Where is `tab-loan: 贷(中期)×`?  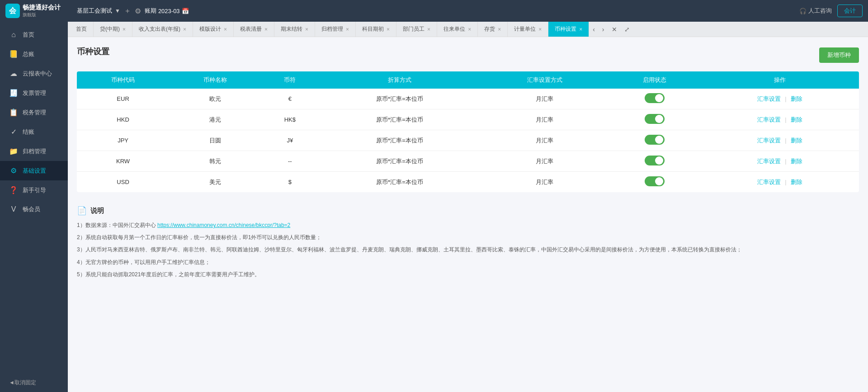 tab-loan: 贷(中期)× is located at coordinates (113, 29).